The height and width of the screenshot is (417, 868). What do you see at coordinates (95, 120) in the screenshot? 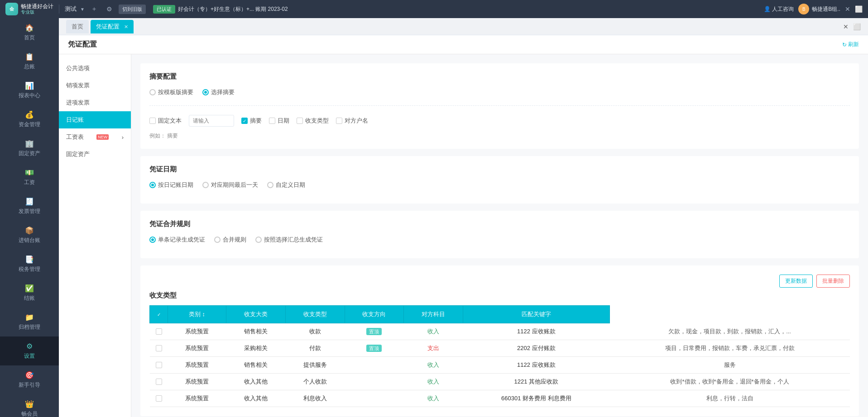
I see `menu-item-journal: 日记账` at bounding box center [95, 120].